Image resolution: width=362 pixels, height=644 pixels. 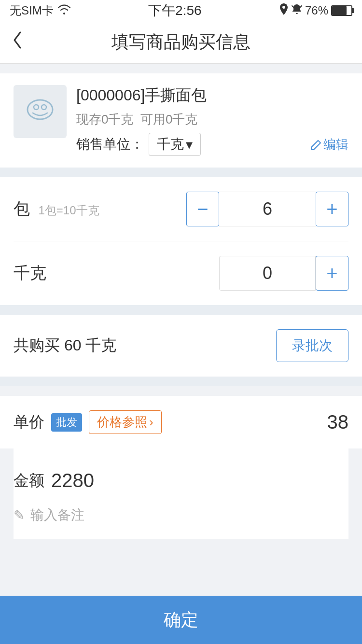 I want to click on back-button, so click(x=17, y=42).